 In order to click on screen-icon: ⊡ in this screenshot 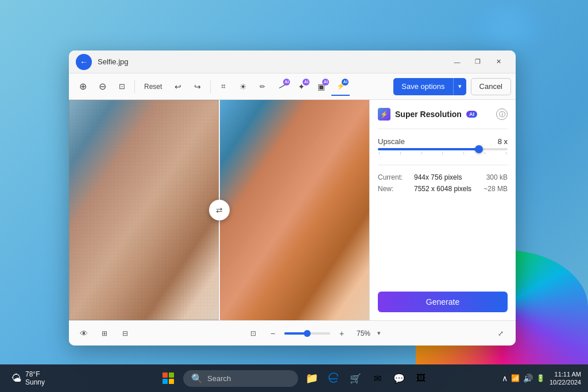, I will do `click(253, 333)`.